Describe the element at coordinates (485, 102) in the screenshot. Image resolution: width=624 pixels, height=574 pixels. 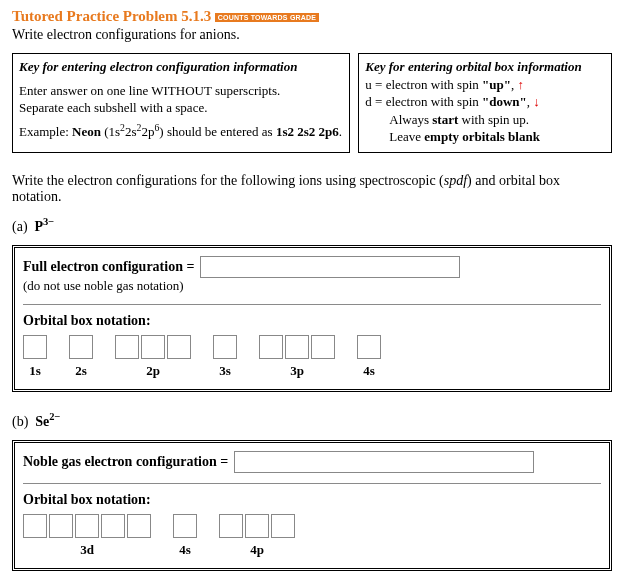
I see `key-orbital-d: d = electron with spin "down", ↓` at that location.